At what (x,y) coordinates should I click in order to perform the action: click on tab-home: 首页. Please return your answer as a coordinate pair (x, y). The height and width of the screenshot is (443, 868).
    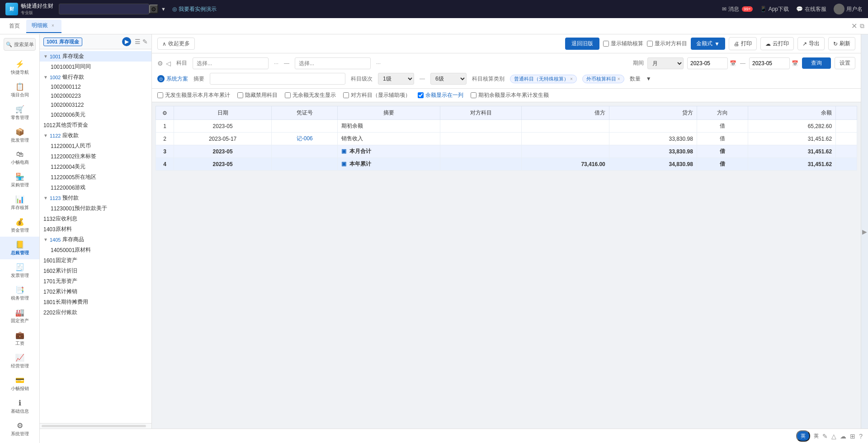
    Looking at the image, I should click on (14, 26).